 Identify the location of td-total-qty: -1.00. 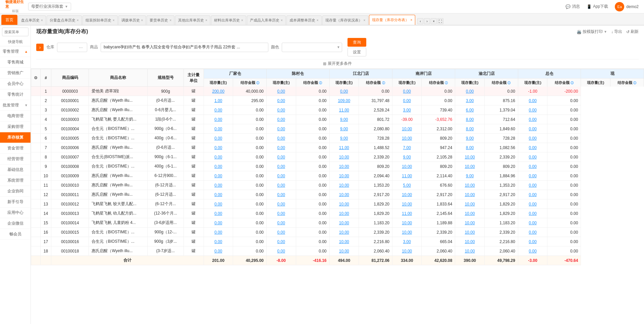
(533, 91).